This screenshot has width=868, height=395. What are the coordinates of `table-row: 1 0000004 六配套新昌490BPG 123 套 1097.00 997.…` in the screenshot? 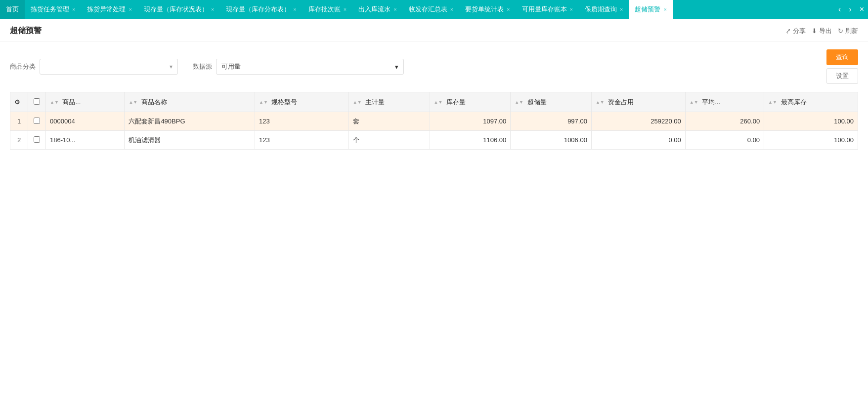 It's located at (434, 121).